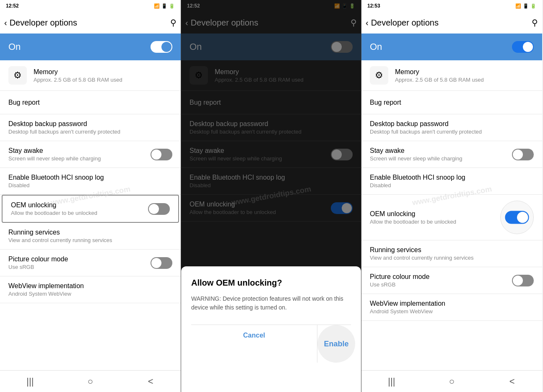 Image resolution: width=543 pixels, height=392 pixels. Describe the element at coordinates (80, 263) in the screenshot. I see `setting-item-text: Picture colour modeUse sRGB` at that location.